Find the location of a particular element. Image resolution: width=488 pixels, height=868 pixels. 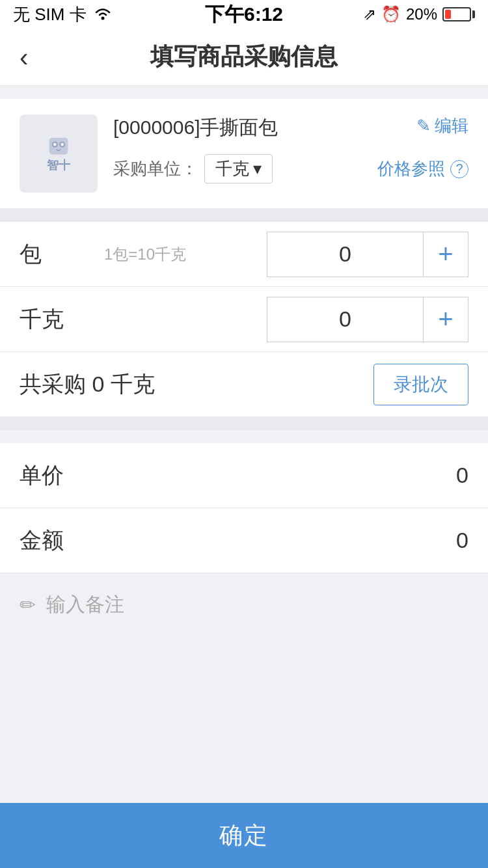

alarm-icon: ⏰ is located at coordinates (391, 14).